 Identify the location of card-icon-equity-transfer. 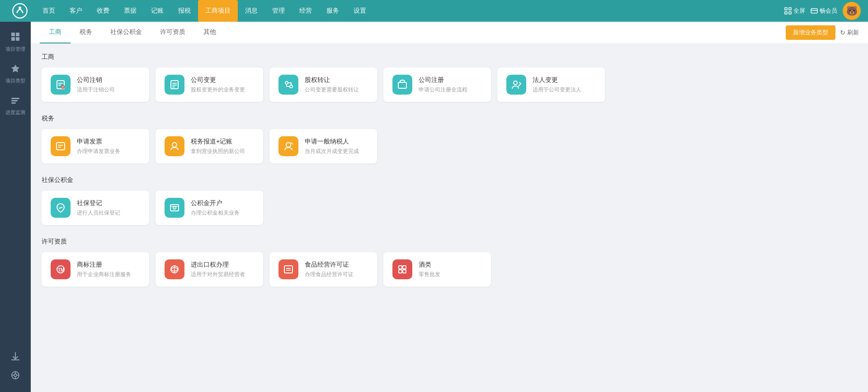
(288, 85).